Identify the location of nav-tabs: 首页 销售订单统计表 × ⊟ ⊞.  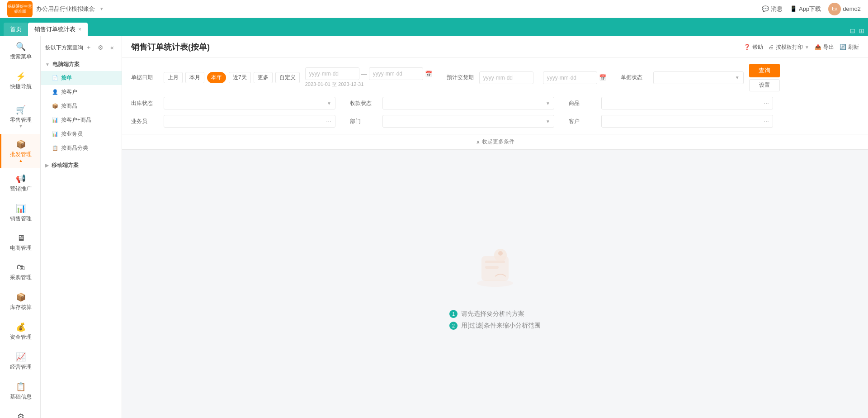
(434, 27).